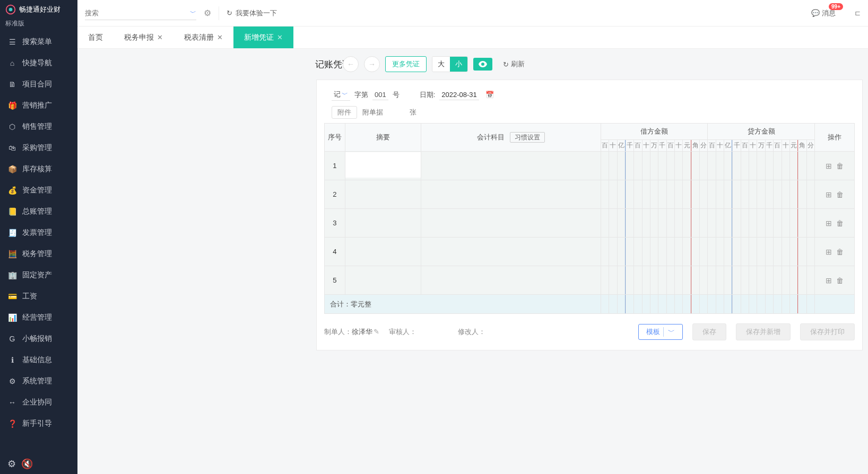 The image size is (868, 474). I want to click on sidebar-item-12: 💳工资, so click(39, 296).